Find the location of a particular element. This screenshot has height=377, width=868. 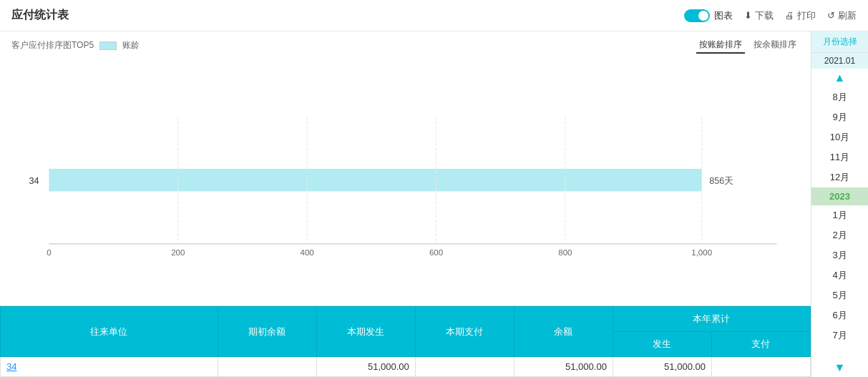

chevron-down-icon: ▼ is located at coordinates (840, 368).